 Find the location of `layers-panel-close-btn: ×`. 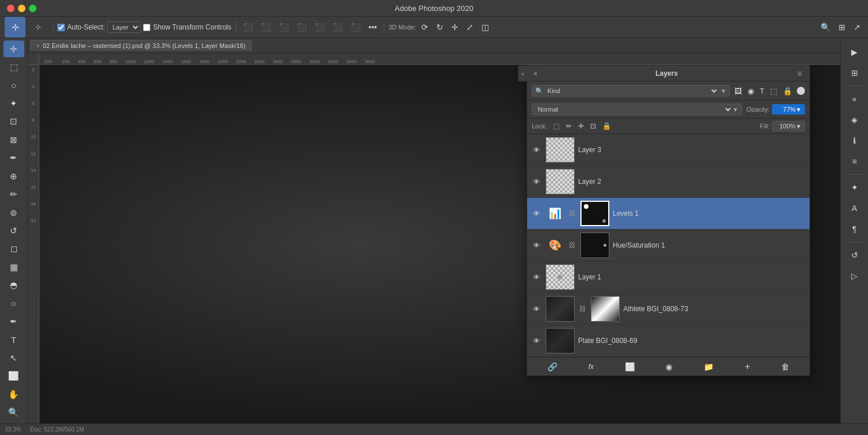

layers-panel-close-btn: × is located at coordinates (535, 73).